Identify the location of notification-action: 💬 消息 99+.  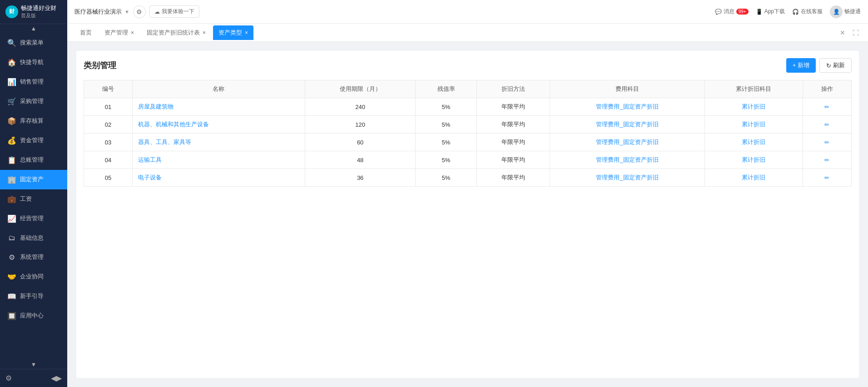
(732, 12).